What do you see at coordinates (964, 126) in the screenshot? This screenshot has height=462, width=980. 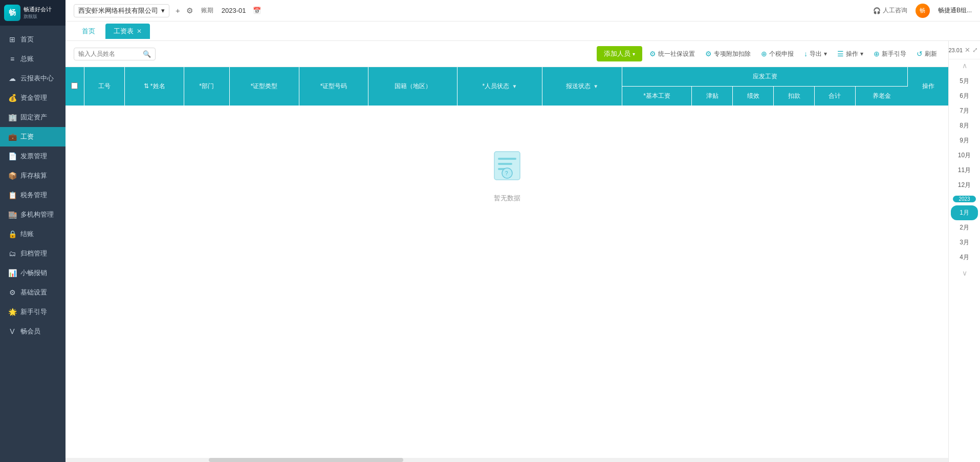 I see `month-item: 8月` at bounding box center [964, 126].